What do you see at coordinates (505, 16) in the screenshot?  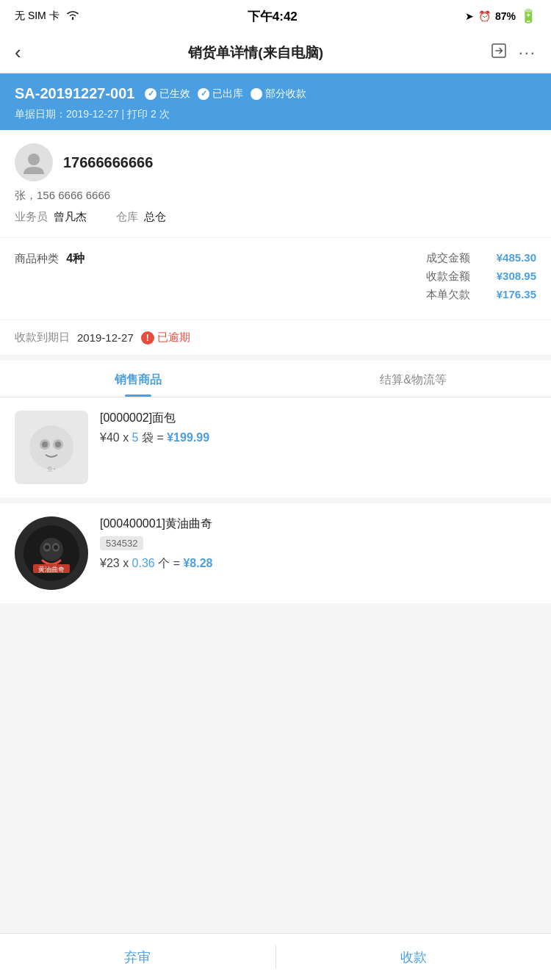 I see `battery-percent: 87%` at bounding box center [505, 16].